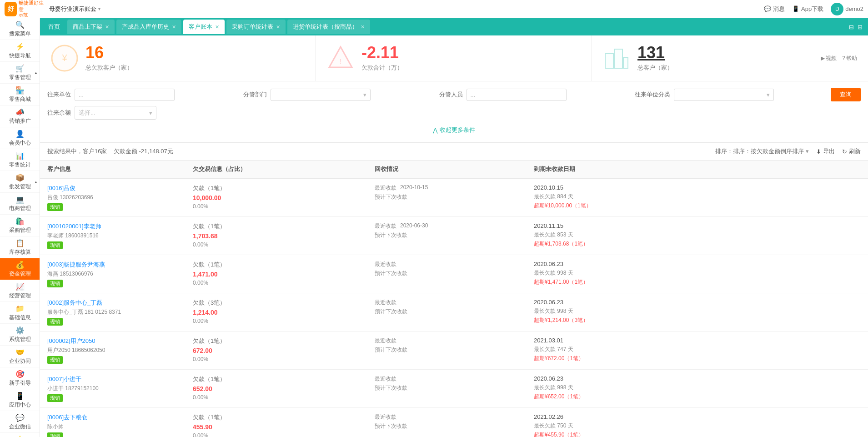  I want to click on overdue-date-5: 2021.03.01, so click(697, 340).